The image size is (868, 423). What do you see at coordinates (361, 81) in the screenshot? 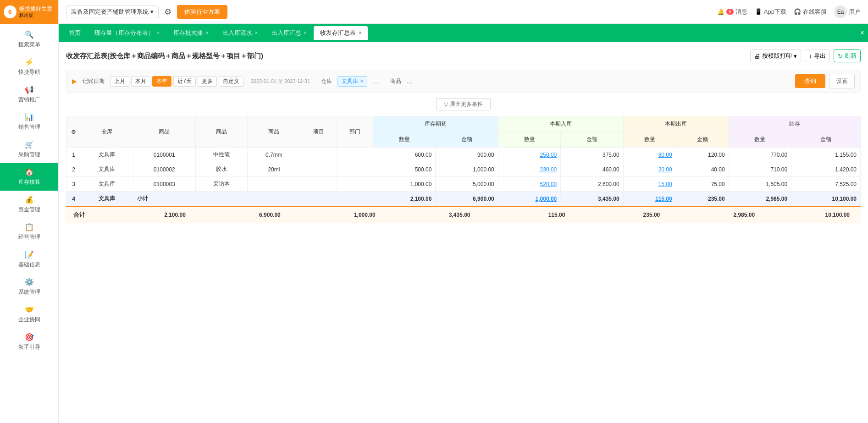
I see `warehouse-tag-close: ×` at bounding box center [361, 81].